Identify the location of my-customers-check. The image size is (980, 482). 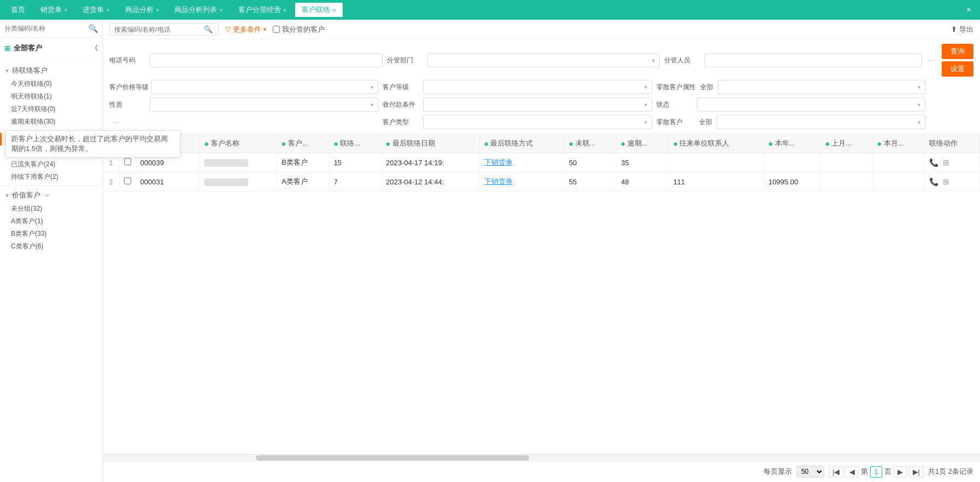
(277, 30).